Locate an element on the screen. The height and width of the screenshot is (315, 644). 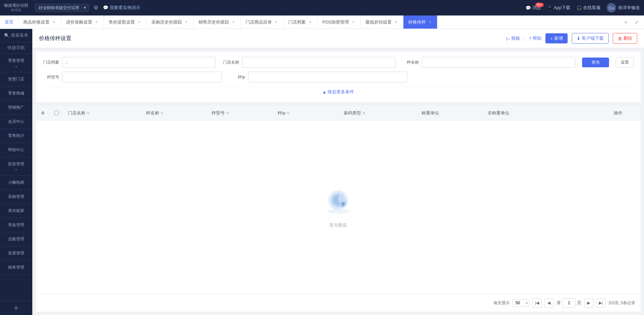
tab-home-label: 首页 is located at coordinates (9, 22).